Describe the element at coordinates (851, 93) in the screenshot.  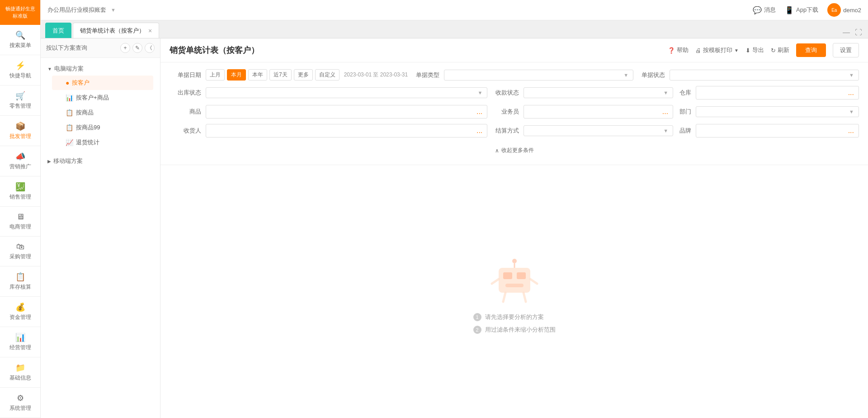
I see `warehouse-dots: ...` at that location.